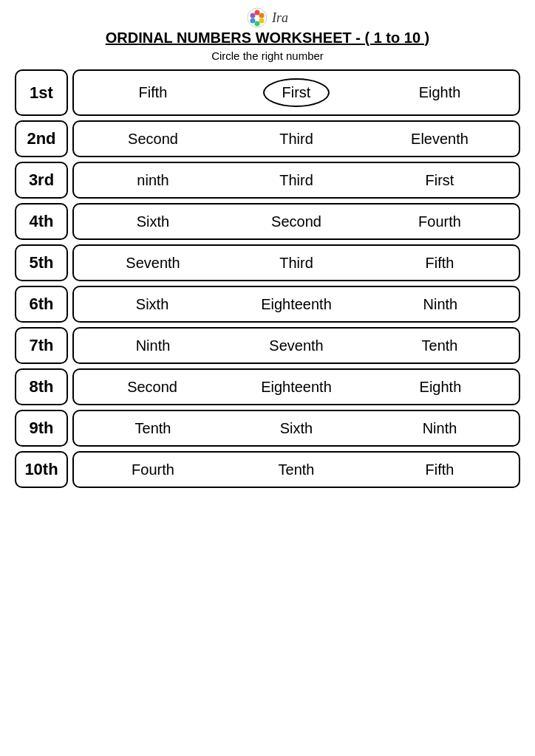 This screenshot has width=535, height=756. Describe the element at coordinates (296, 93) in the screenshot. I see `options-box: FifthFirstEighth` at that location.